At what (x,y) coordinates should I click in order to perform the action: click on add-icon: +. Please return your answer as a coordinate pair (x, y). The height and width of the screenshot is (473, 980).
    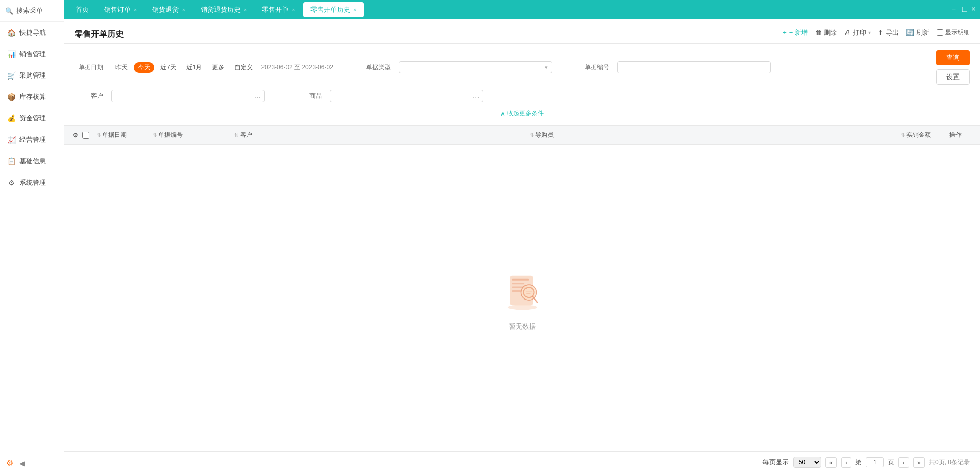
    Looking at the image, I should click on (785, 33).